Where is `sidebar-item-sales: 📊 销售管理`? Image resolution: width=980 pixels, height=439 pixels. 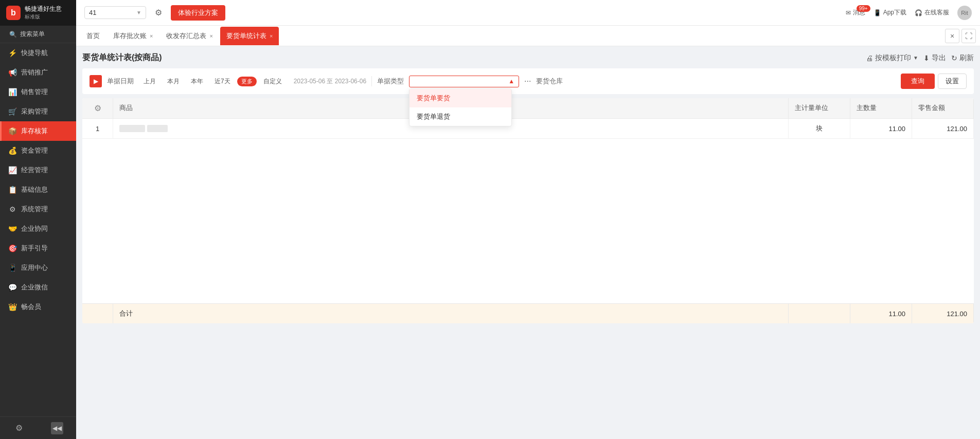 sidebar-item-sales: 📊 销售管理 is located at coordinates (38, 92).